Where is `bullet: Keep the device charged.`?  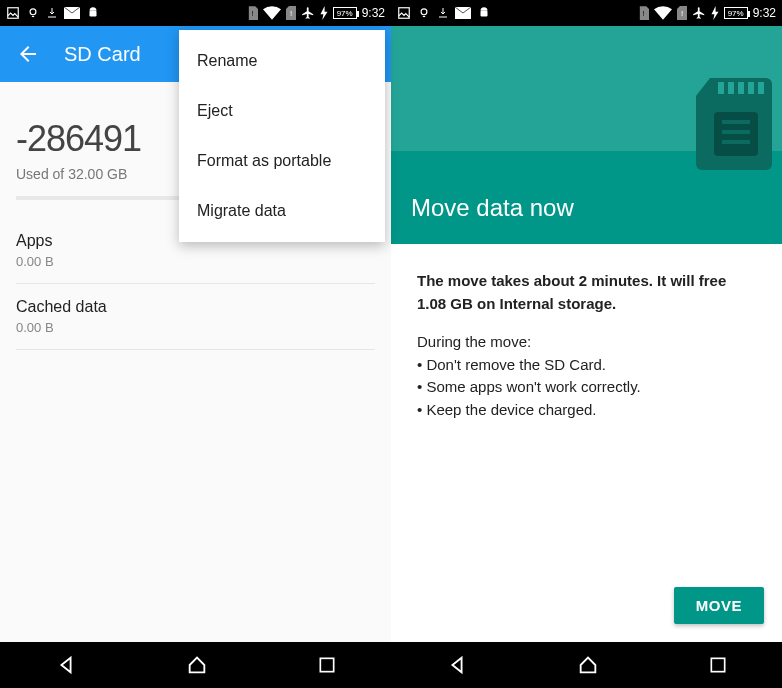 bullet: Keep the device charged. is located at coordinates (511, 410).